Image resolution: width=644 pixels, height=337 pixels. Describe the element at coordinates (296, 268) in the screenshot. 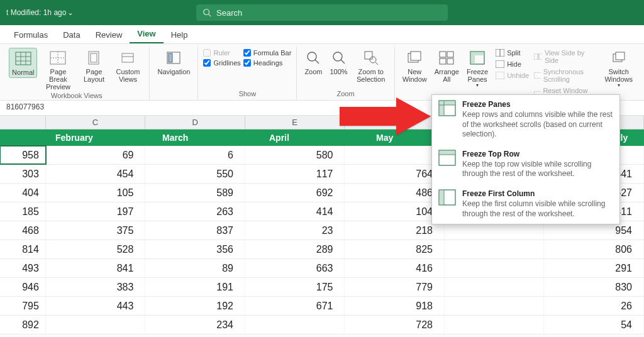

I see `cell: 663` at that location.